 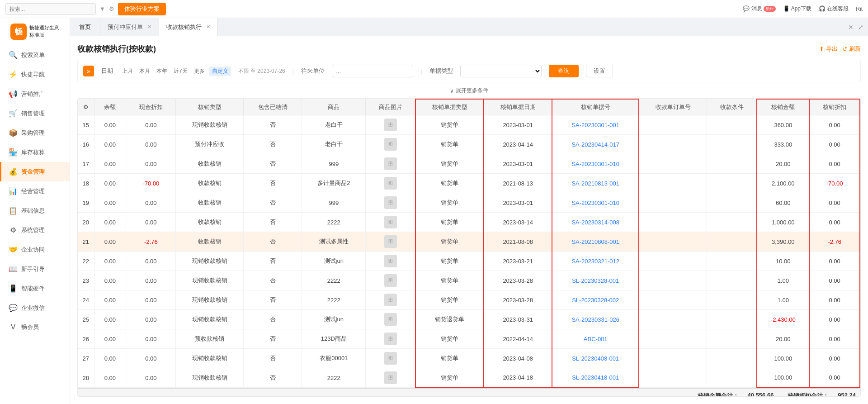 What do you see at coordinates (35, 191) in the screenshot?
I see `sidebar-item-business: 📊 经营管理` at bounding box center [35, 191].